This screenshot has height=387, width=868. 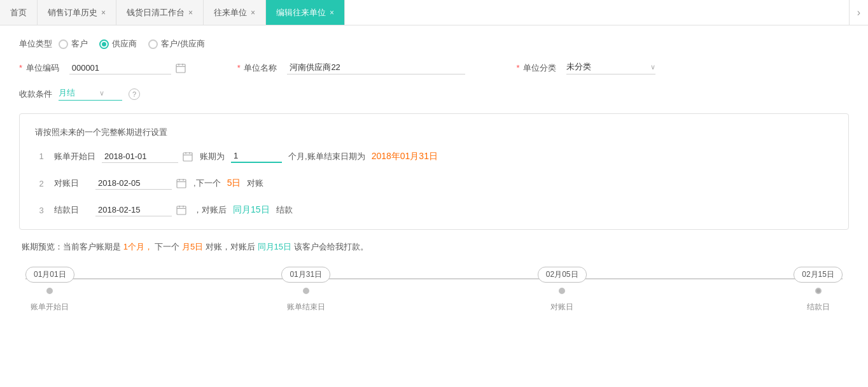 What do you see at coordinates (71, 247) in the screenshot?
I see `preview-prefix: 账期预览：当前客户账期是` at bounding box center [71, 247].